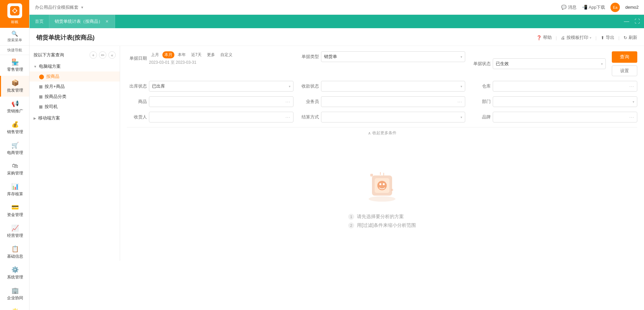  What do you see at coordinates (137, 102) in the screenshot?
I see `goods-label: 商品` at bounding box center [137, 102].